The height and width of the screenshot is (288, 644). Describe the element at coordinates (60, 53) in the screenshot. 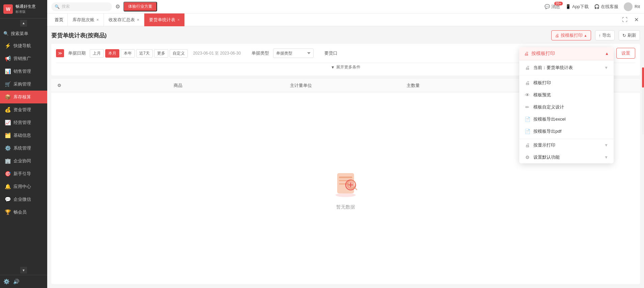

I see `filter-expand-icon: ≫` at that location.